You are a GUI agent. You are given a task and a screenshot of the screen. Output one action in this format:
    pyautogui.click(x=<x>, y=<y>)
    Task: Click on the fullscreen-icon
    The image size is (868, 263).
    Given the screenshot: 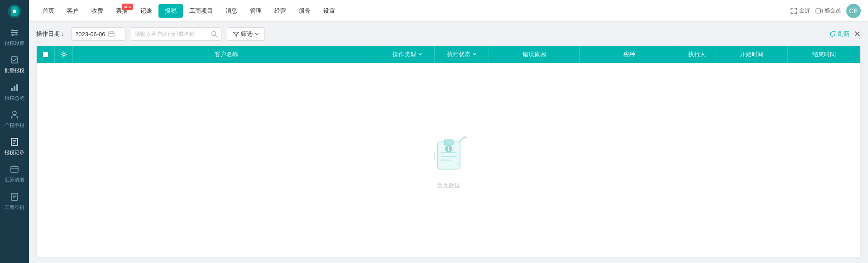 What is the action you would take?
    pyautogui.click(x=794, y=11)
    